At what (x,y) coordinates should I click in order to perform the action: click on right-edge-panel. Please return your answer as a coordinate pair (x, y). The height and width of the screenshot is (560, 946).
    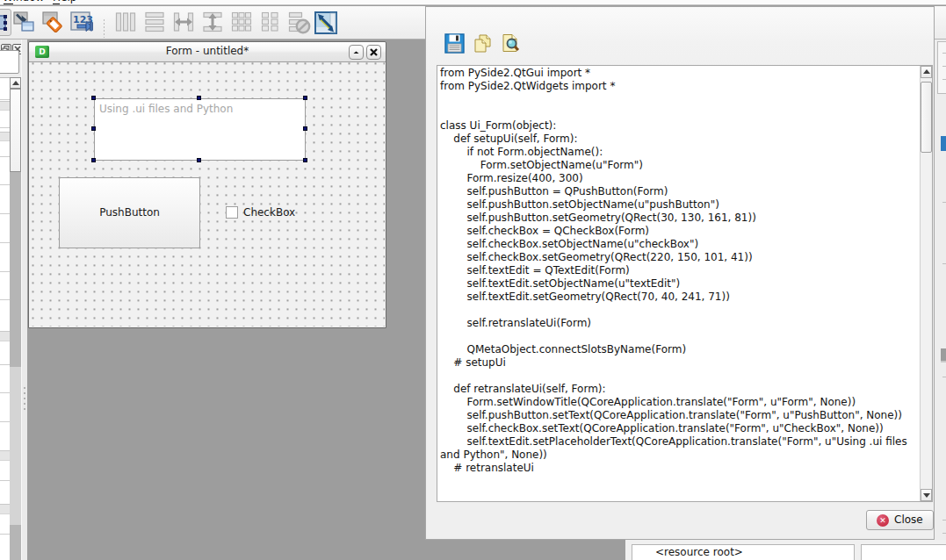
    Looking at the image, I should click on (940, 283).